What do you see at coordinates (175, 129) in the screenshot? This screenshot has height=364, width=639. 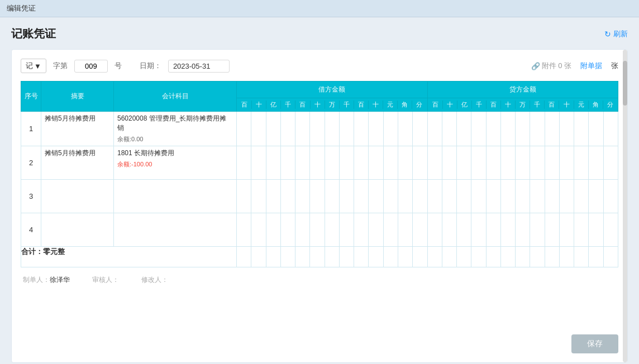 I see `account-cell: 56020008 管理费用_长期待摊费用摊销 余额:0.00` at bounding box center [175, 129].